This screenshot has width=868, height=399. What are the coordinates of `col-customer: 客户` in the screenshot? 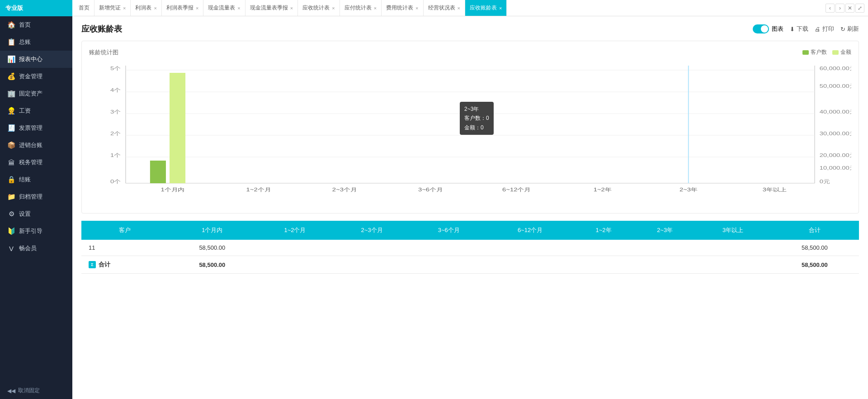 It's located at (125, 230).